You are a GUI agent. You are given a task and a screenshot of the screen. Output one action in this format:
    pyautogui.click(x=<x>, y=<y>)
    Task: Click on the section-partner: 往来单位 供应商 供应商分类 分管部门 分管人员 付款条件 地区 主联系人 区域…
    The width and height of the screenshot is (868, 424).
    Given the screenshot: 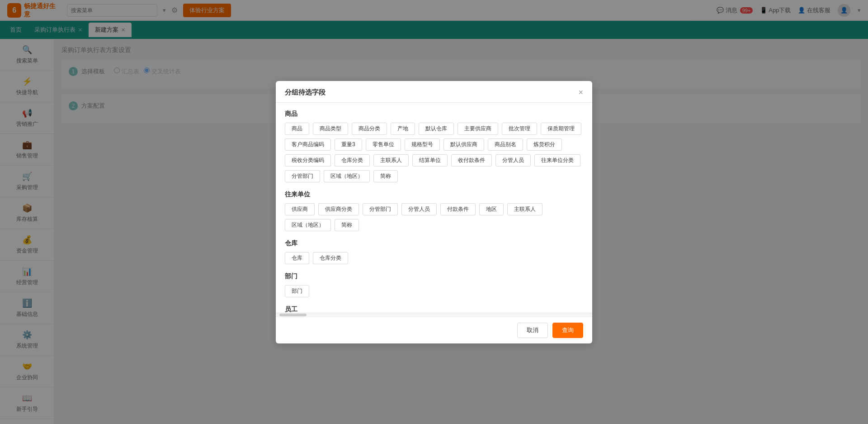 What is the action you would take?
    pyautogui.click(x=434, y=211)
    